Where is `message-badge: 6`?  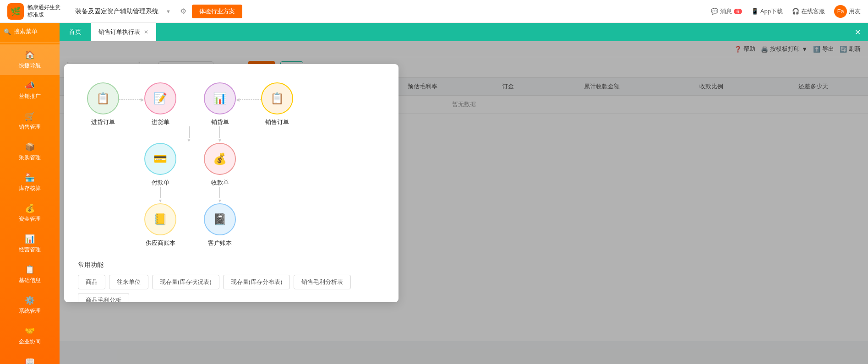
message-badge: 6 is located at coordinates (738, 11).